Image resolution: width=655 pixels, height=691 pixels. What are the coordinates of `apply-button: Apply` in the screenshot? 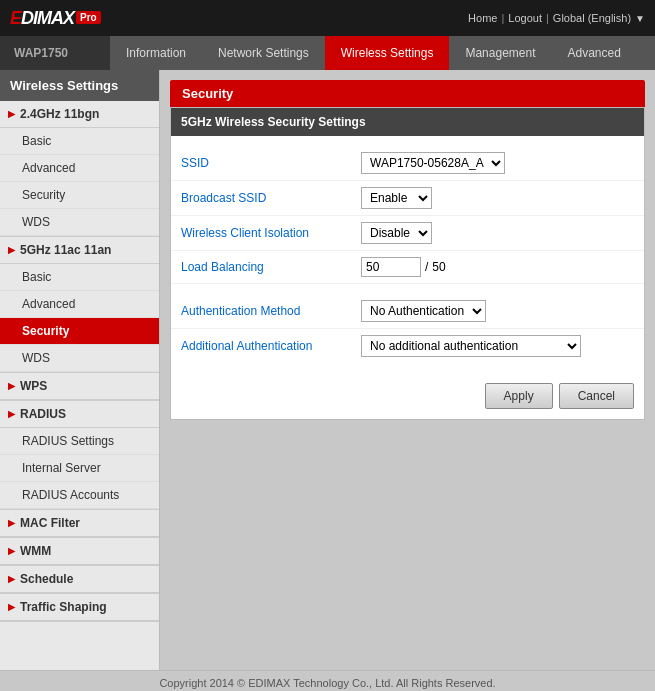 It's located at (519, 396).